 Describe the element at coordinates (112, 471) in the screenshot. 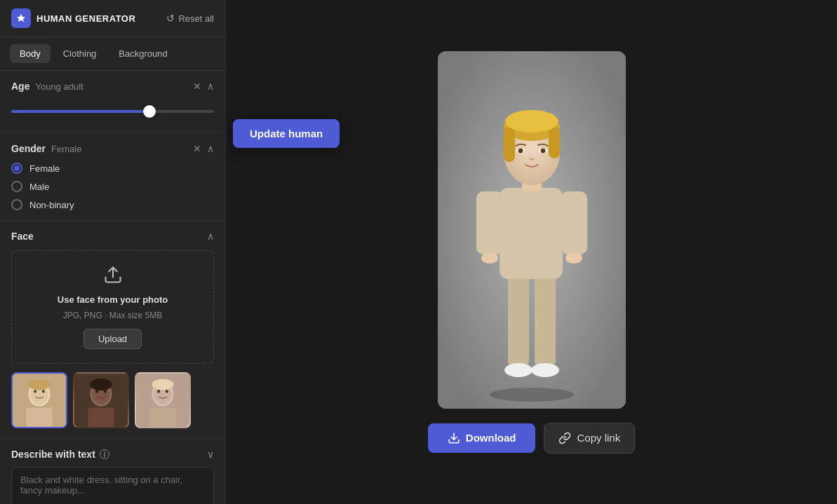

I see `describe-section: Describe with text i ∨` at that location.